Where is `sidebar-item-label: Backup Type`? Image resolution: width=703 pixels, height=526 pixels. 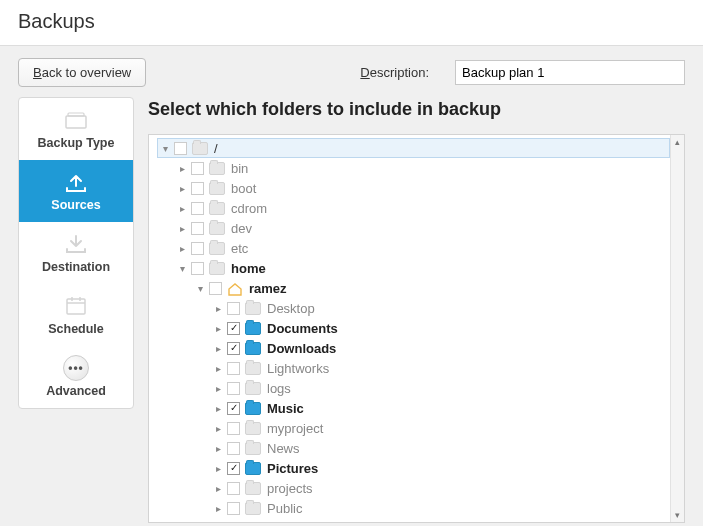 sidebar-item-label: Backup Type is located at coordinates (76, 143).